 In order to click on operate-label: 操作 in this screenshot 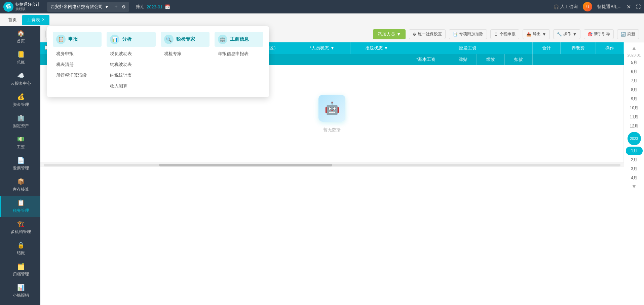, I will do `click(567, 34)`.